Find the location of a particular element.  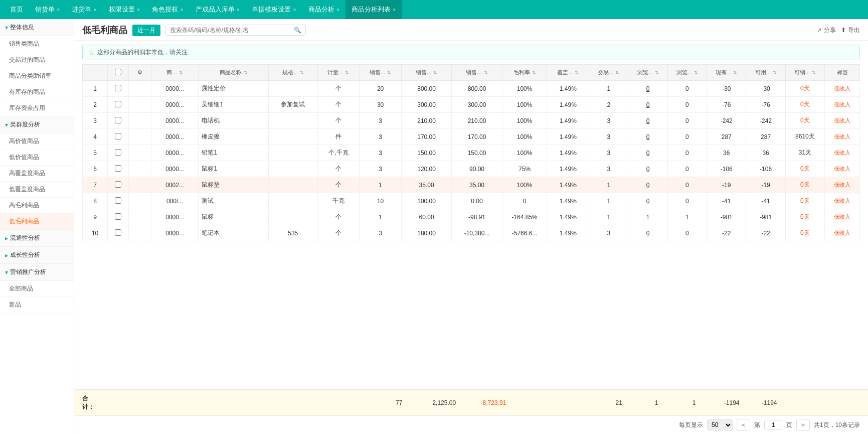

cell-browse1-0: 0 is located at coordinates (648, 89).